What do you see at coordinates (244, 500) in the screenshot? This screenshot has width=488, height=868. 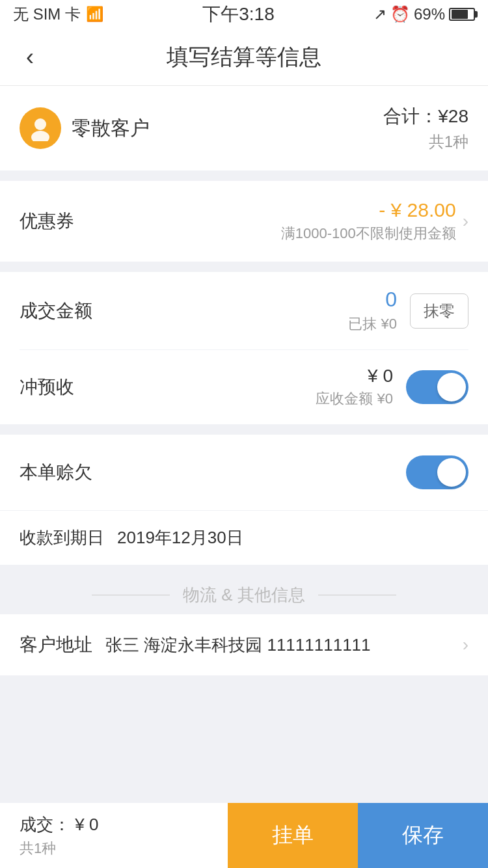 I see `debt-section: 本单赊欠 收款到期日 2019年12月30日` at bounding box center [244, 500].